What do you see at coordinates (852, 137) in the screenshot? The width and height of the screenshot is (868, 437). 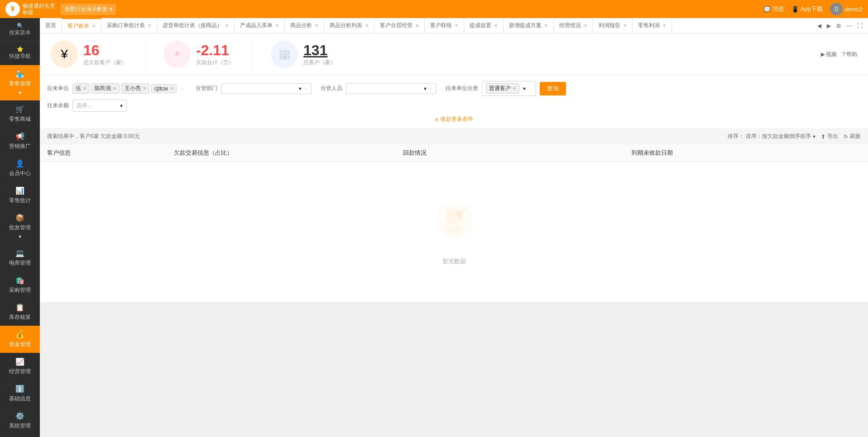 I see `refresh-button: ↻ 刷新` at bounding box center [852, 137].